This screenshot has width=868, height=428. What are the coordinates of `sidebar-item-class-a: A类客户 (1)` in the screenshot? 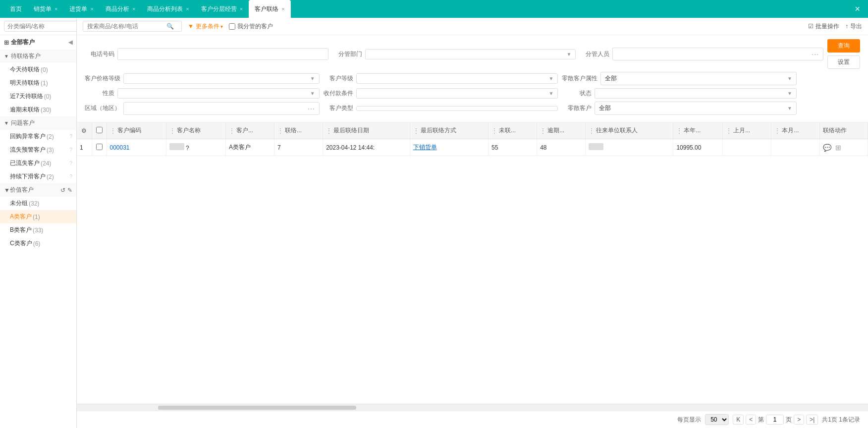 It's located at (38, 217).